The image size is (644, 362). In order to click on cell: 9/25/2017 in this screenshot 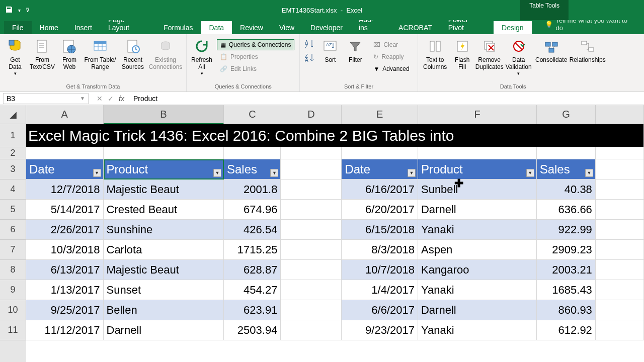, I will do `click(65, 310)`.